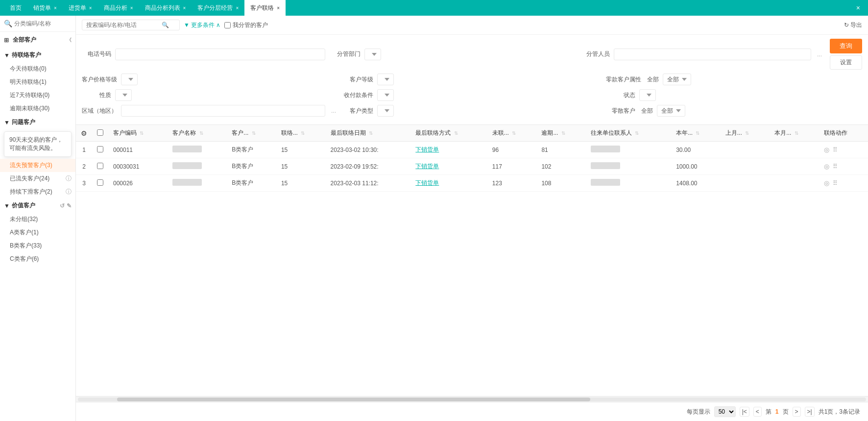 The height and width of the screenshot is (421, 868). I want to click on sidebar-item-declining: 持续下滑客户(2) ⓘ, so click(38, 192).